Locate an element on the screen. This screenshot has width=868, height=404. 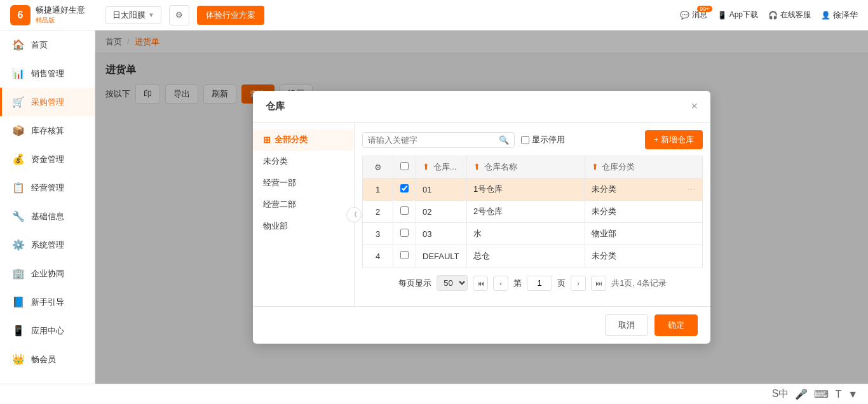
sort-icon: ⬆ is located at coordinates (426, 166).